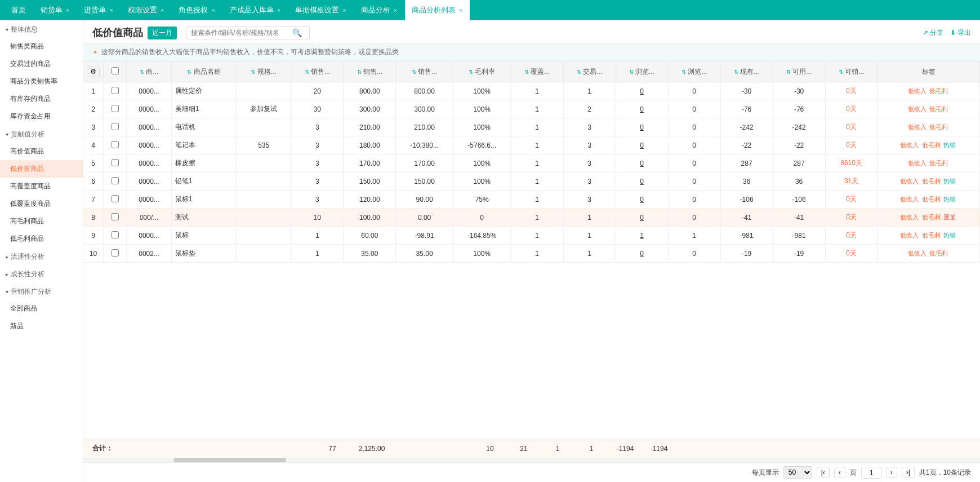  I want to click on sidebar-item-stock-products: 有库存的商品, so click(42, 99).